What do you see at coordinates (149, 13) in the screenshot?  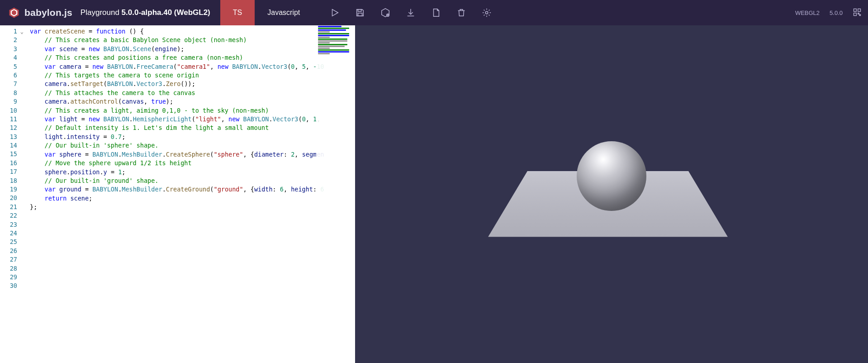 I see `playground-title: Playground 5.0.0-alpha.40 (WebGL2)` at bounding box center [149, 13].